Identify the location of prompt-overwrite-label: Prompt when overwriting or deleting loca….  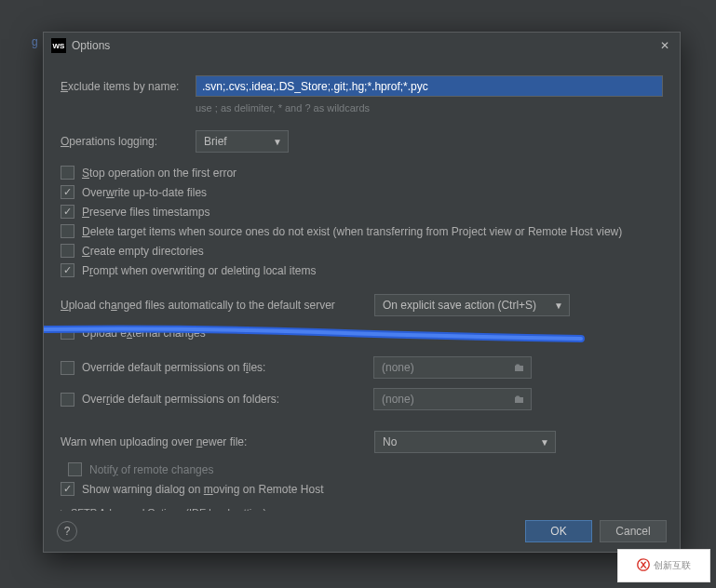
(199, 271).